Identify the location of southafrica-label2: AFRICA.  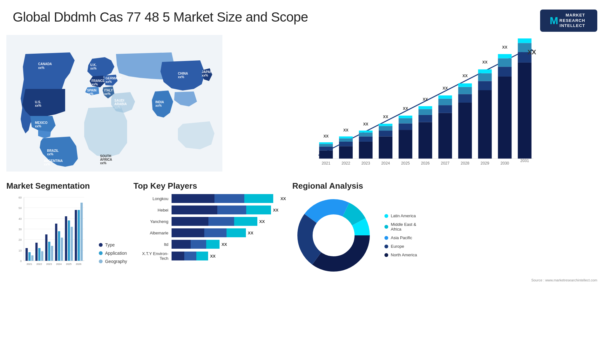
(106, 159).